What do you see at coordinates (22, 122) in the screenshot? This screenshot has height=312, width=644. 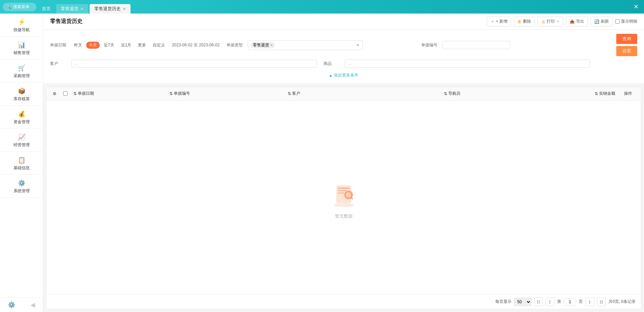 I see `sidebar-label-finance: 资金管理` at bounding box center [22, 122].